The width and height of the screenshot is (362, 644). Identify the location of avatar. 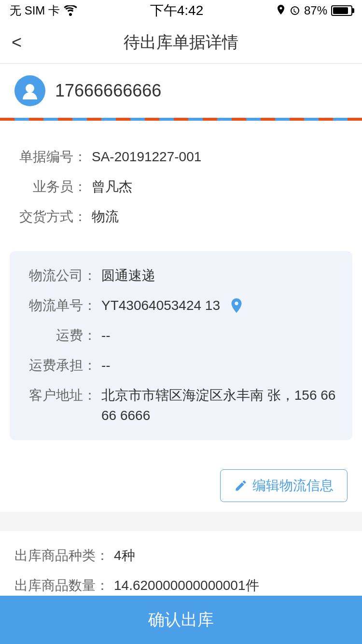
(30, 91).